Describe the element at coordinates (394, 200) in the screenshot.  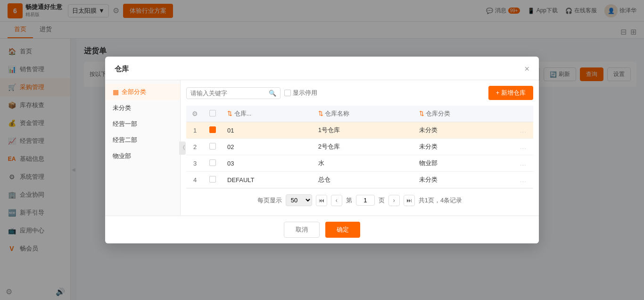
I see `next-page-btn: ›` at that location.